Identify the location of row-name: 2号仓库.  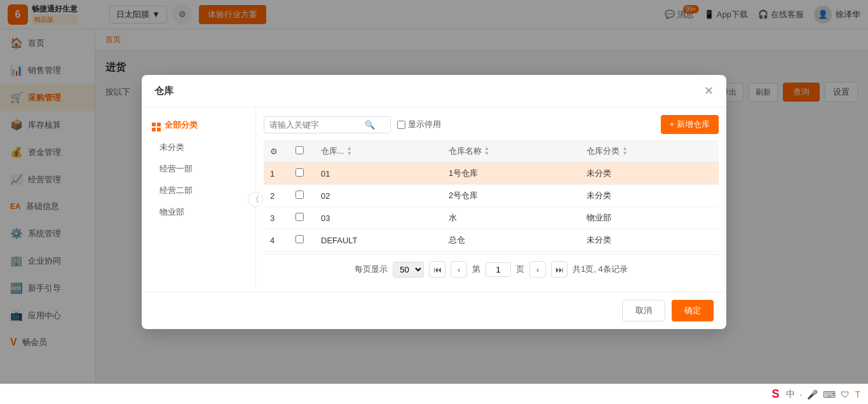
(511, 196).